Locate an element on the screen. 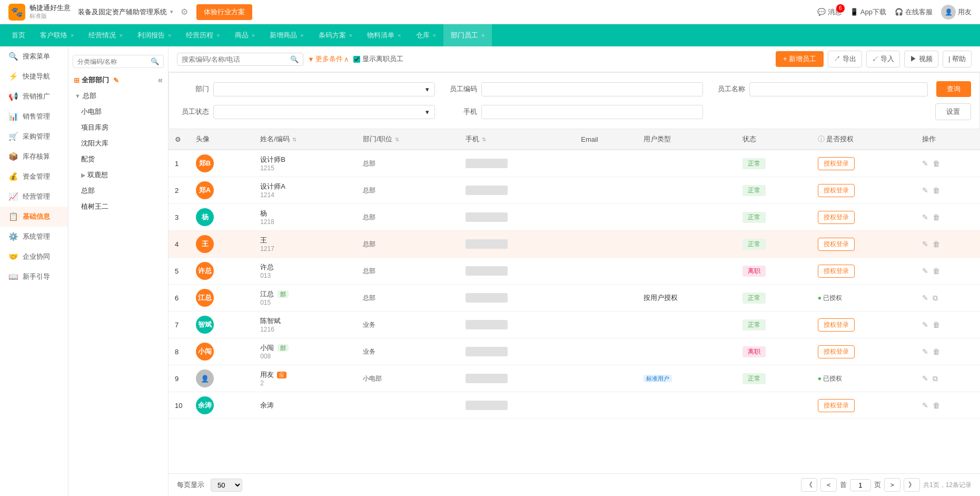 Image resolution: width=980 pixels, height=496 pixels. system-title-dropdown: ▾ is located at coordinates (172, 12).